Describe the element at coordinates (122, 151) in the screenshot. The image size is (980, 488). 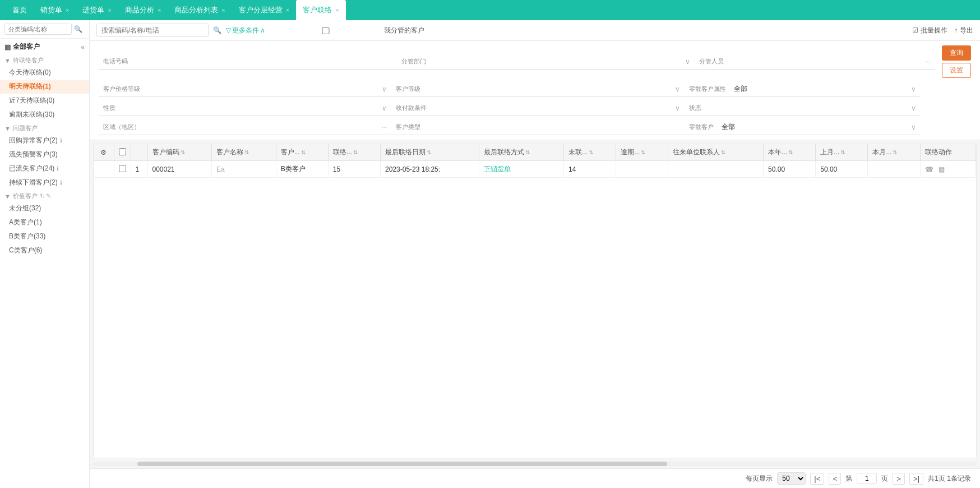
I see `select-all-checkbox` at that location.